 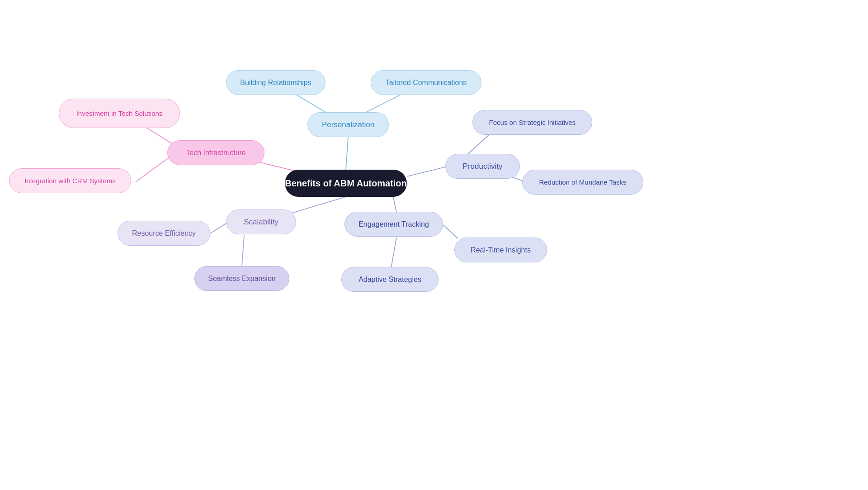 I want to click on center-node: Benefits of ABM Automation, so click(x=346, y=183).